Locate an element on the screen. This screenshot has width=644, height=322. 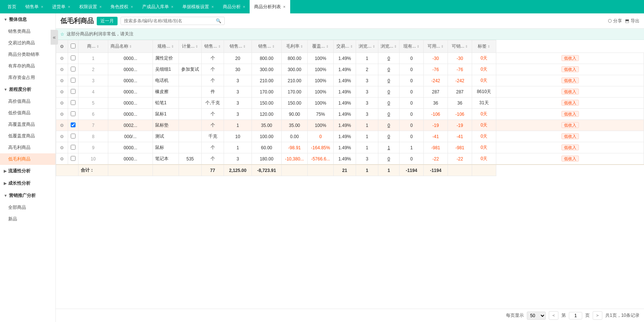
row-unit: 个 is located at coordinates (213, 58).